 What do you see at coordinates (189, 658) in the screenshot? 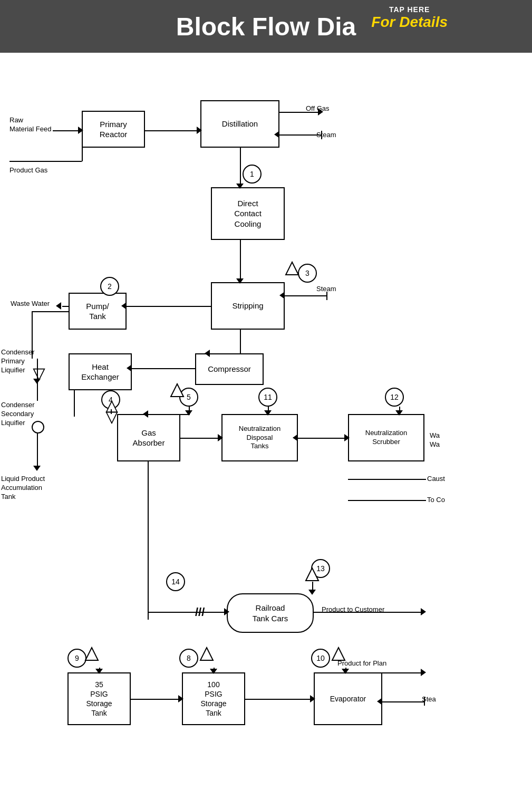
I see `circle-8: 8` at bounding box center [189, 658].